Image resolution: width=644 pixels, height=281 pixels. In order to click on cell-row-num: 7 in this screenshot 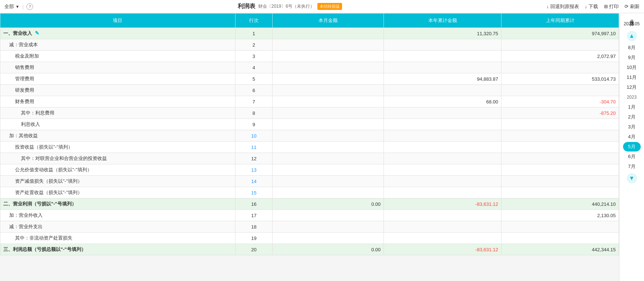, I will do `click(253, 102)`.